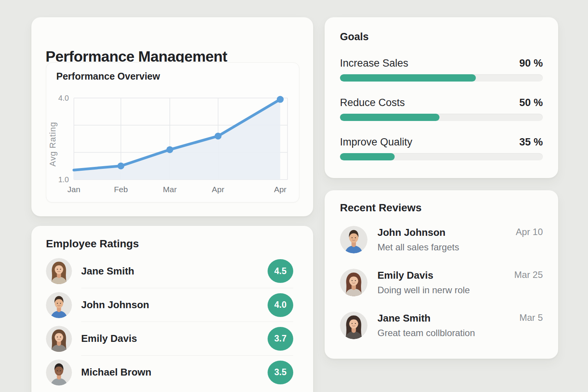 The width and height of the screenshot is (588, 392). Describe the element at coordinates (426, 333) in the screenshot. I see `review-comment: Great team collbloration` at that location.